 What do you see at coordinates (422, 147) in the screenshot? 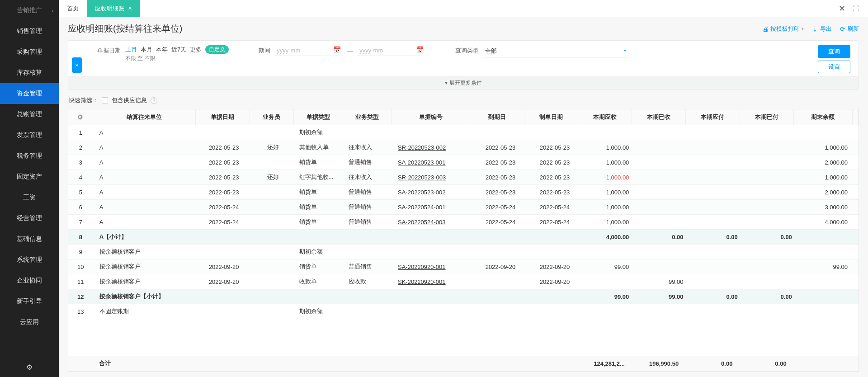
I see `doc-link: SR-20220523-002` at bounding box center [422, 147].